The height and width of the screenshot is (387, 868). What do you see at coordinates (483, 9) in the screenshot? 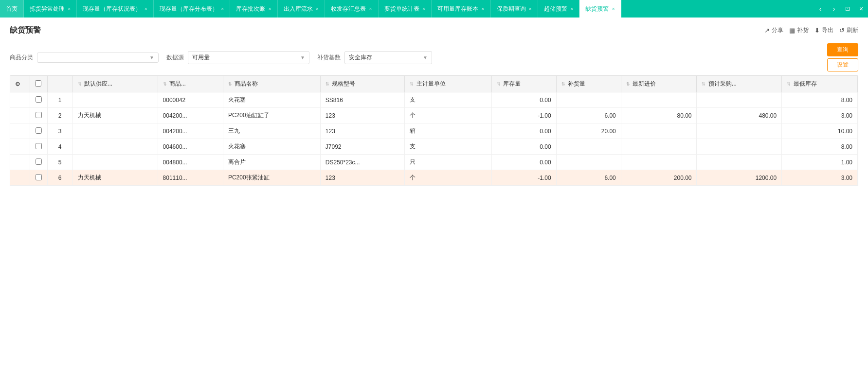
I see `tab-close-available-ledger: ×` at bounding box center [483, 9].